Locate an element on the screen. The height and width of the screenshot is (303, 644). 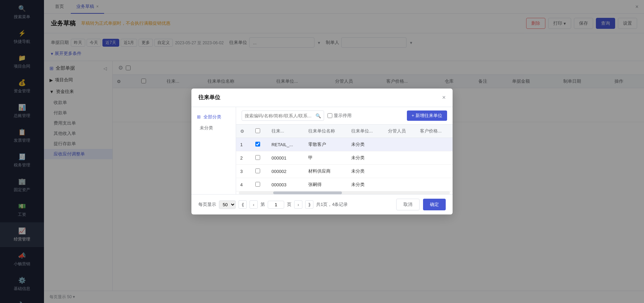
dialog-sidebar-all: ⊞ 全部分类 is located at coordinates (214, 117).